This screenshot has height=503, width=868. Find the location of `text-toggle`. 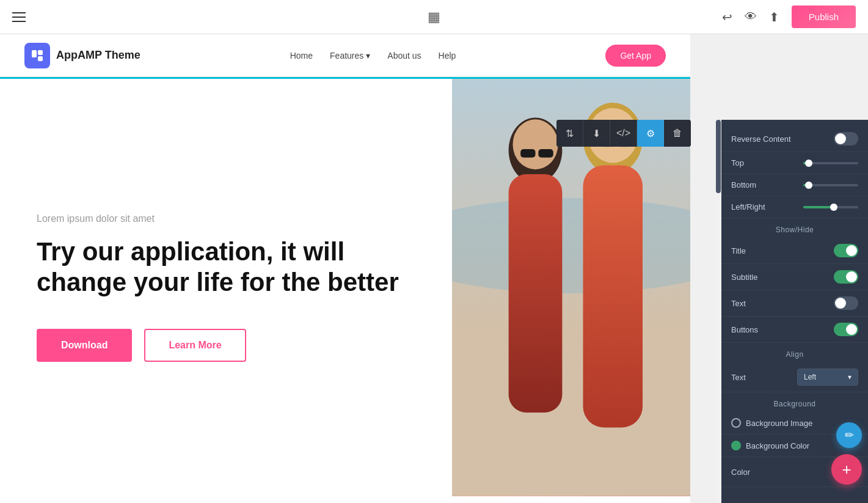

text-toggle is located at coordinates (846, 303).